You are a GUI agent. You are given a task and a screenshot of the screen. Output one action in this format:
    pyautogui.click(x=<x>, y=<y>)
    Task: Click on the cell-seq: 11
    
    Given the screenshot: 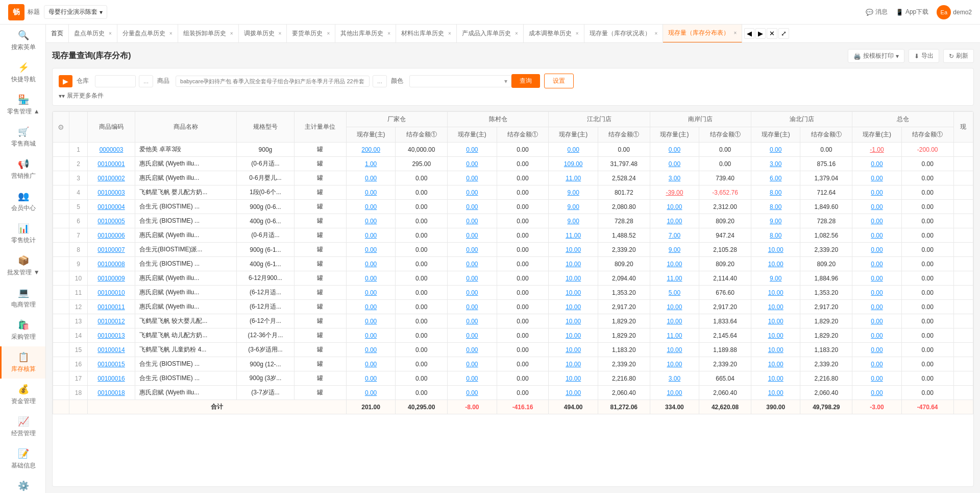 What is the action you would take?
    pyautogui.click(x=79, y=293)
    